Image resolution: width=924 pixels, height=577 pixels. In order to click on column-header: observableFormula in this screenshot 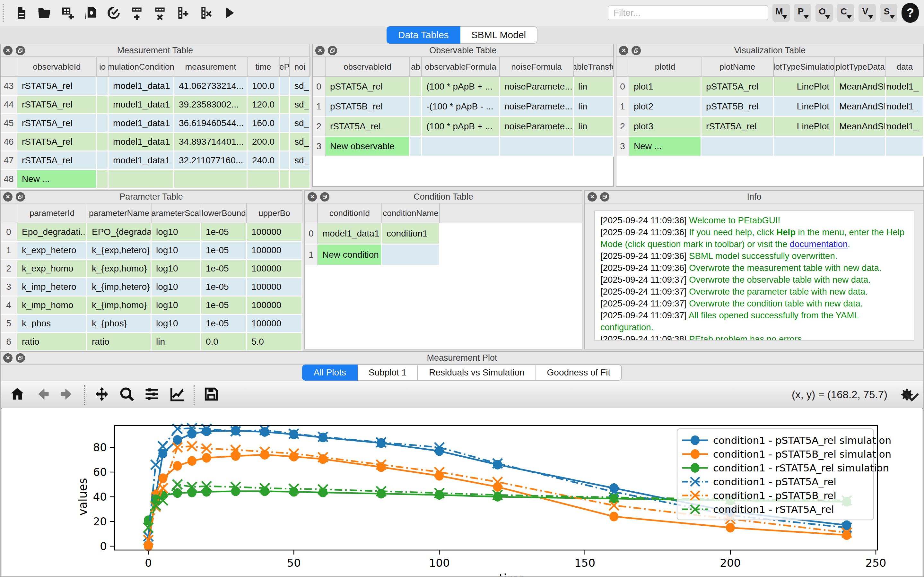, I will do `click(461, 67)`.